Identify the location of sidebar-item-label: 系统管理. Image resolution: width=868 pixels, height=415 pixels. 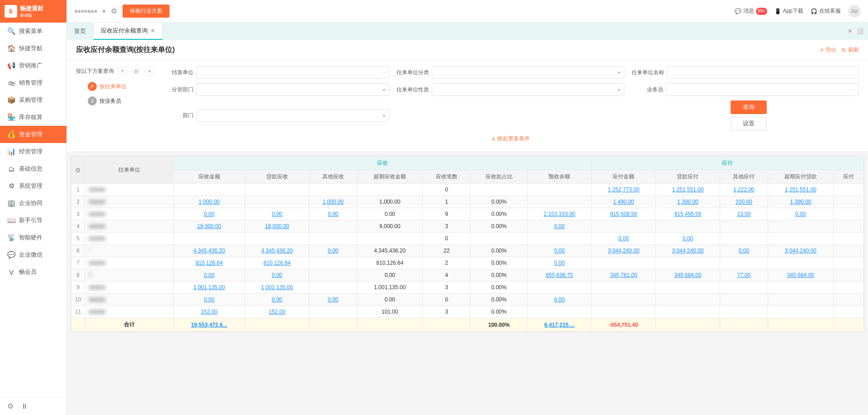
(31, 186).